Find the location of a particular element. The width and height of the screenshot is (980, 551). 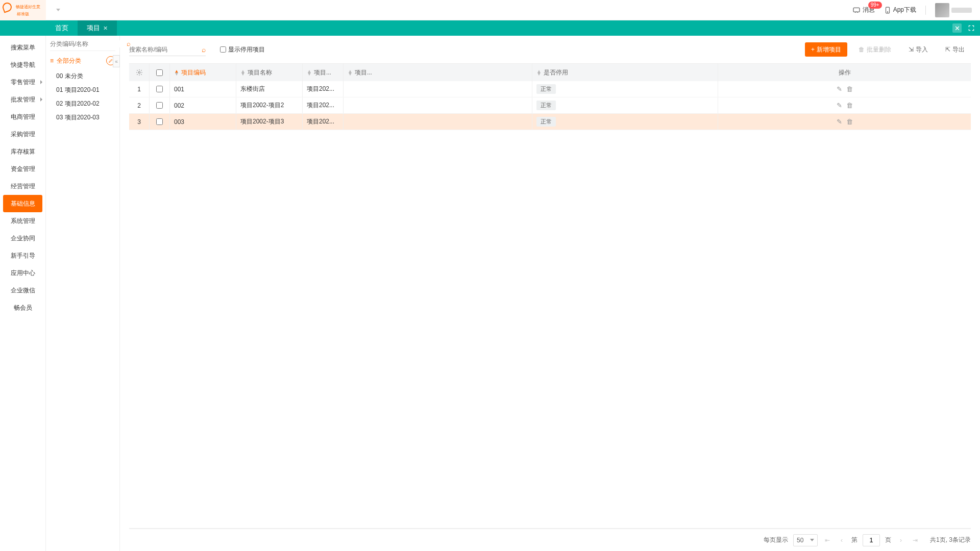

sidebar-item-11: 企业协同 is located at coordinates (22, 238).